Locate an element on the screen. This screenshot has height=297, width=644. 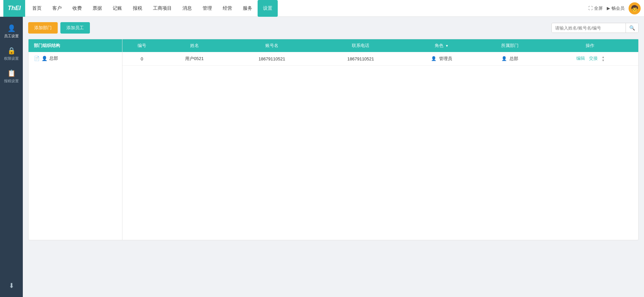
cell-role: 👤 管理员 is located at coordinates (442, 59).